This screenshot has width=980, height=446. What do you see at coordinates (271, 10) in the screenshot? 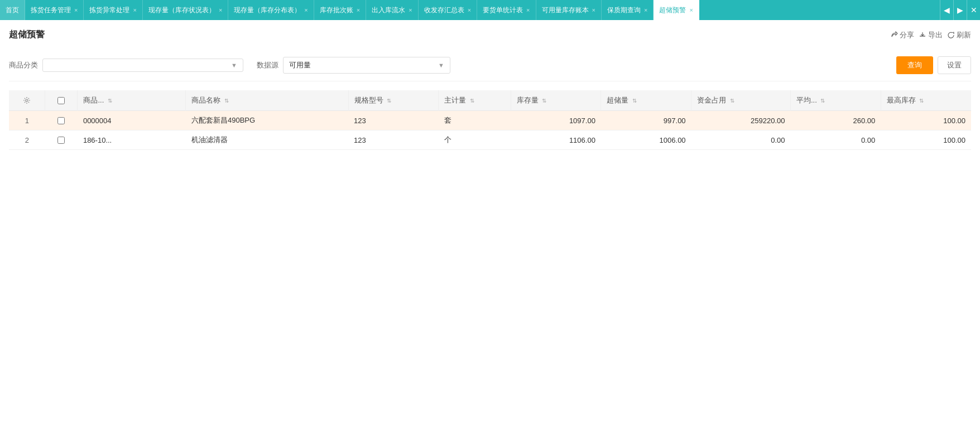
I see `nav-item-4: 现存量（库存分布表） ×` at bounding box center [271, 10].